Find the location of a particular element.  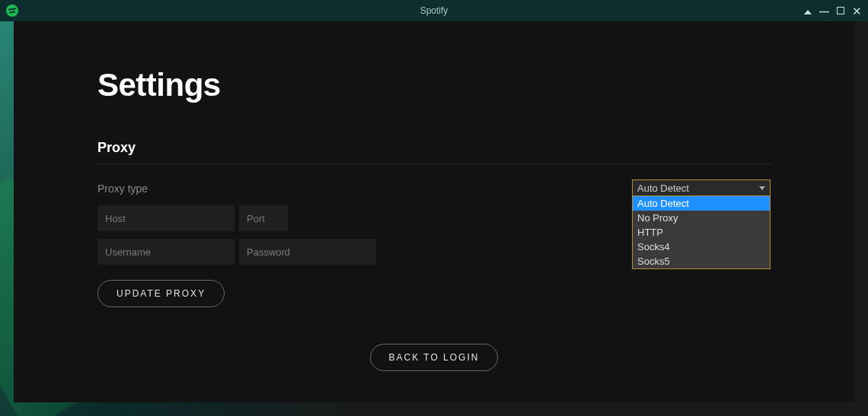

footer-row: BACK TO LOGIN is located at coordinates (434, 357).